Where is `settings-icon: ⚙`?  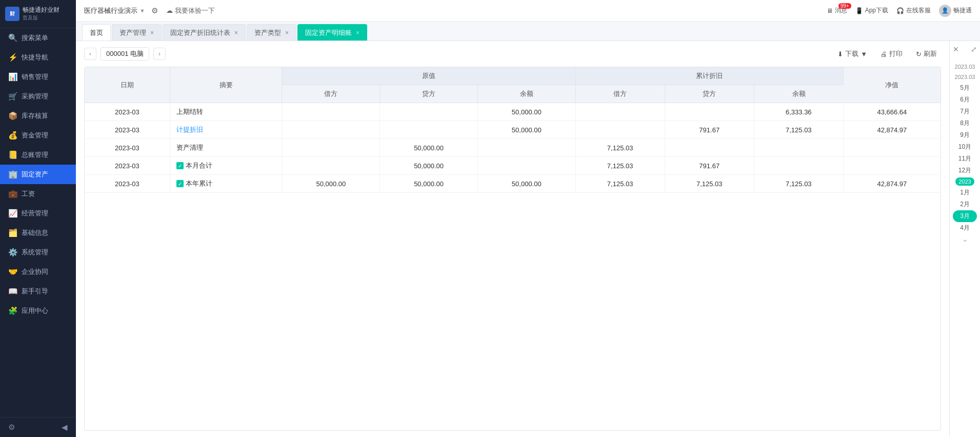 settings-icon: ⚙ is located at coordinates (11, 427).